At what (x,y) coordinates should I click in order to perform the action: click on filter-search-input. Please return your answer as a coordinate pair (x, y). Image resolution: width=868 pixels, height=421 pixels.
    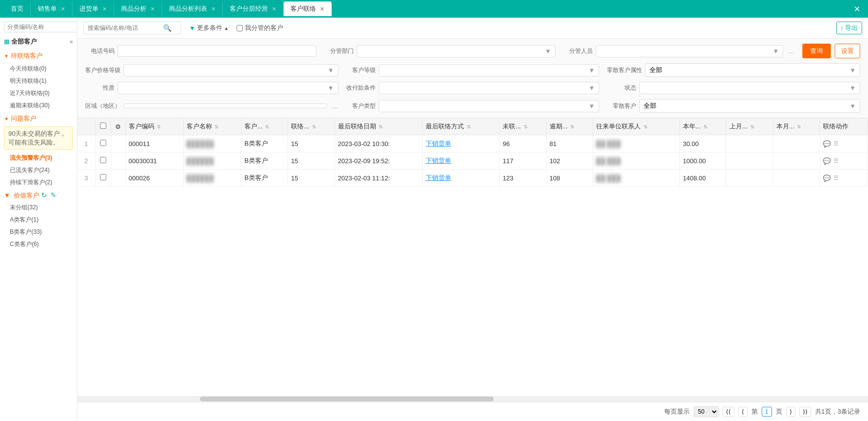
    Looking at the image, I should click on (124, 28).